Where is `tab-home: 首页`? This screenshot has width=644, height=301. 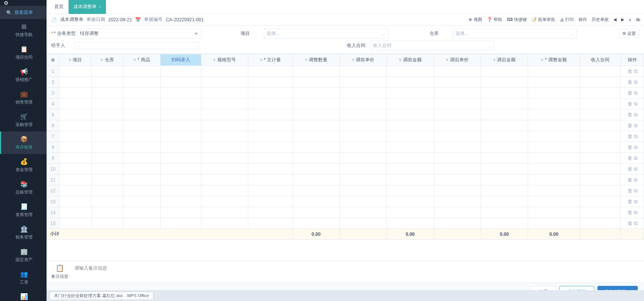 tab-home: 首页 is located at coordinates (59, 7).